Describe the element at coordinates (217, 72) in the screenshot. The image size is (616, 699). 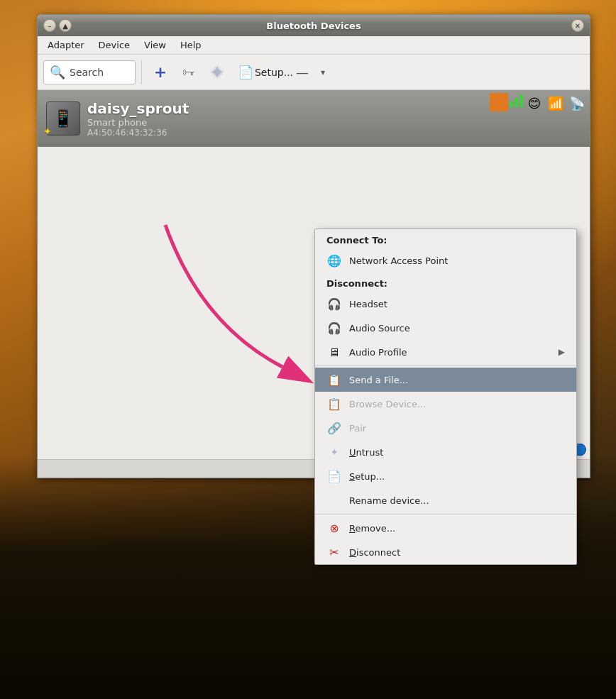
I see `bluetooth-star-icon: ✦` at that location.